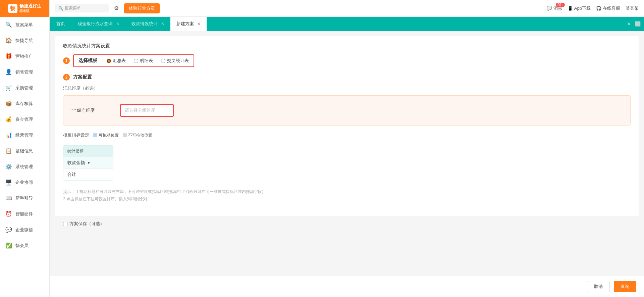  I want to click on step2-header: 2 方案配置, so click(347, 77).